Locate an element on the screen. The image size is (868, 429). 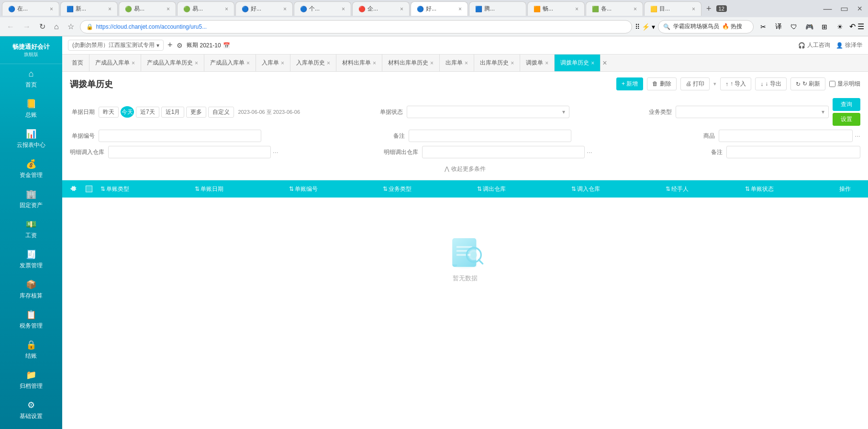
user-profile-button: 👤 徐泽华 is located at coordinates (849, 45).